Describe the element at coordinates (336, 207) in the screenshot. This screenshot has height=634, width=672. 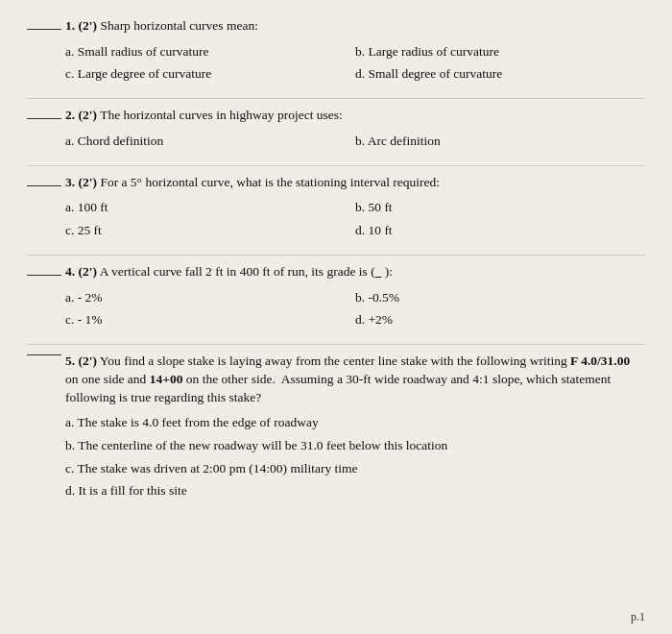
I see `question-3: 3. (2') For a 5° horizontal curve, what …` at that location.